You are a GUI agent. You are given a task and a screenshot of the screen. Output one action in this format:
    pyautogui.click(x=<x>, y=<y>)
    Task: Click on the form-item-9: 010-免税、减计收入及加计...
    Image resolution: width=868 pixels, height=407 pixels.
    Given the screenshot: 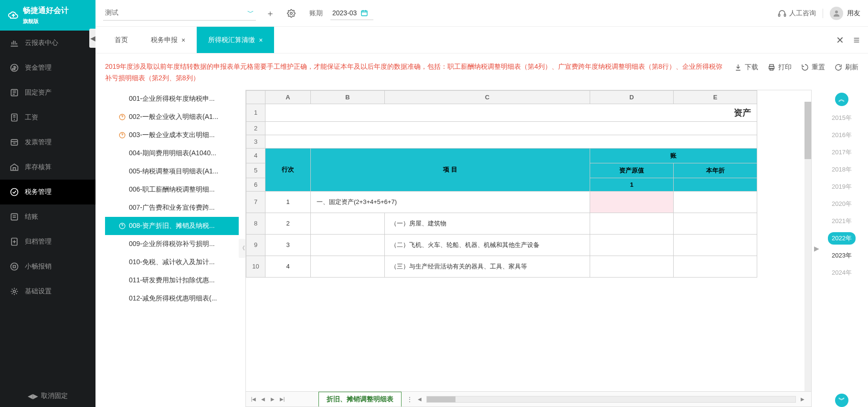 What is the action you would take?
    pyautogui.click(x=172, y=262)
    